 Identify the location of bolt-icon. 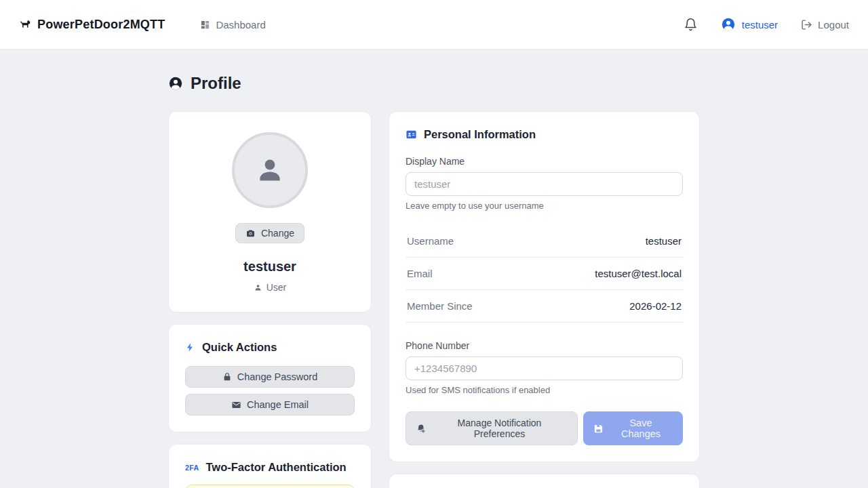
(190, 347).